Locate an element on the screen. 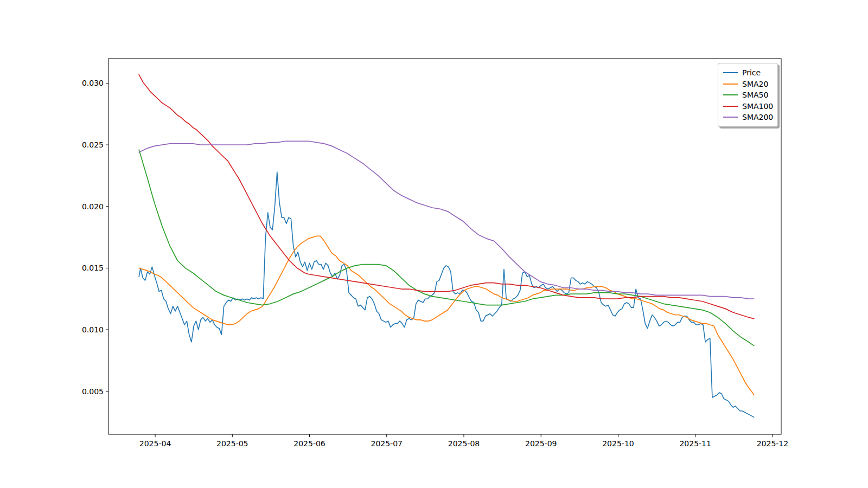 This screenshot has height=488, width=868. x-tick-label: 2025-04 is located at coordinates (155, 444).